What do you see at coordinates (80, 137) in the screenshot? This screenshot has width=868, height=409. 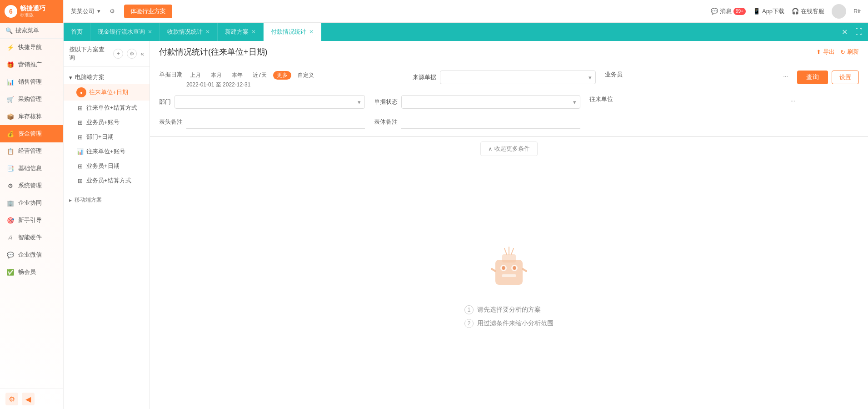 I see `grid-icon-3: ⊞` at bounding box center [80, 137].